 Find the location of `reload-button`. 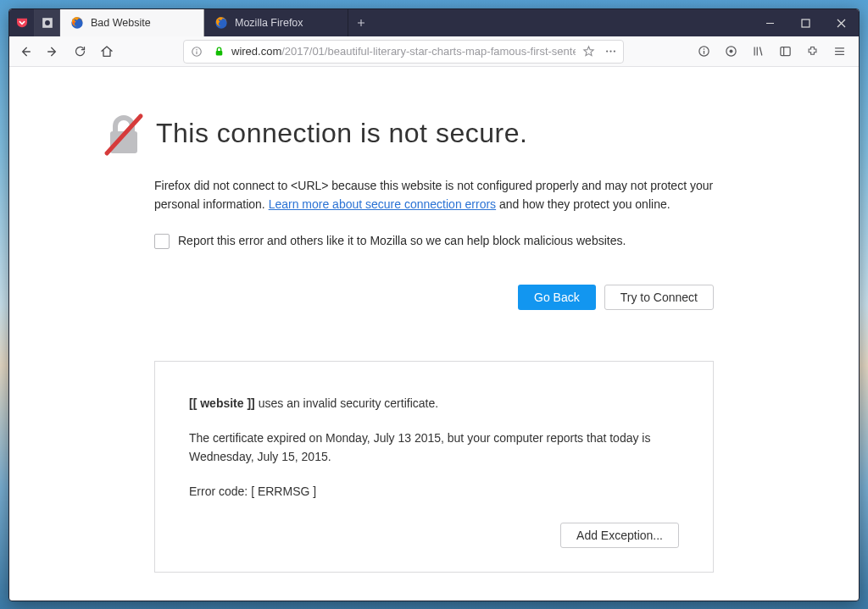

reload-button is located at coordinates (80, 52).